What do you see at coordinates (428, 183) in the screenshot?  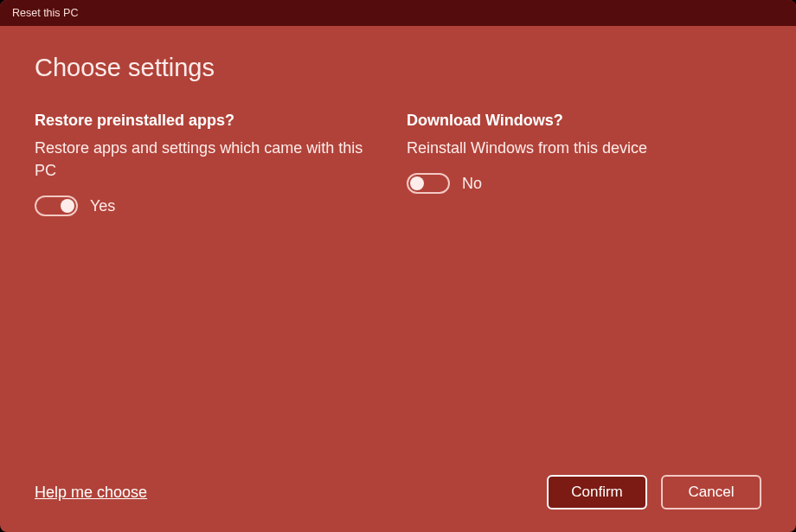 I see `download-toggle` at bounding box center [428, 183].